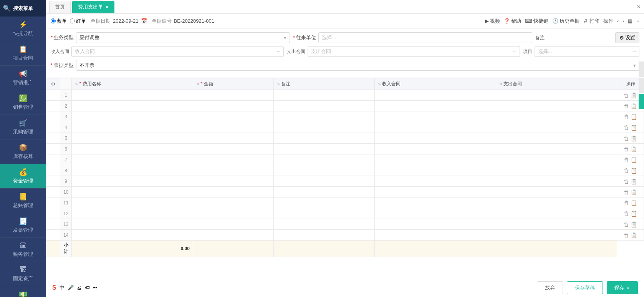 This screenshot has width=644, height=297. I want to click on sidebar-item-fixed-assets: 🏗 固定资产, so click(23, 274).